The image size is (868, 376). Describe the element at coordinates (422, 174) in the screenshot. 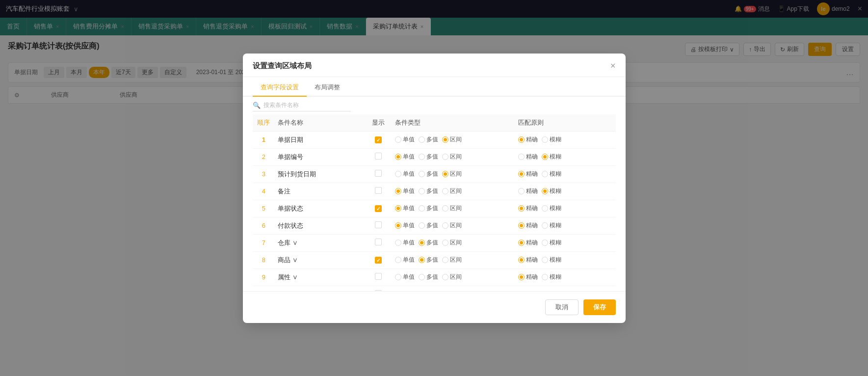

I see `radio-multi` at that location.